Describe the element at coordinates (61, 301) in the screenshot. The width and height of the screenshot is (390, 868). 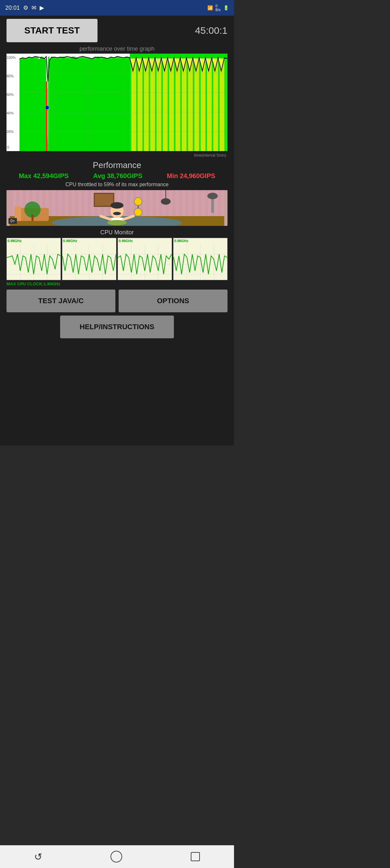
I see `test-java-c-button: TEST JAVA/C` at that location.